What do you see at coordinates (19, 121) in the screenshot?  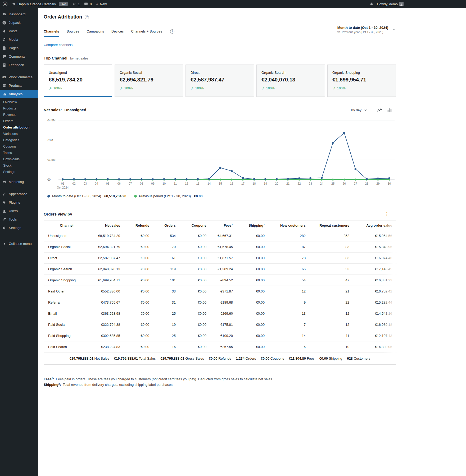 I see `submenu-item-orders: Orders` at bounding box center [19, 121].